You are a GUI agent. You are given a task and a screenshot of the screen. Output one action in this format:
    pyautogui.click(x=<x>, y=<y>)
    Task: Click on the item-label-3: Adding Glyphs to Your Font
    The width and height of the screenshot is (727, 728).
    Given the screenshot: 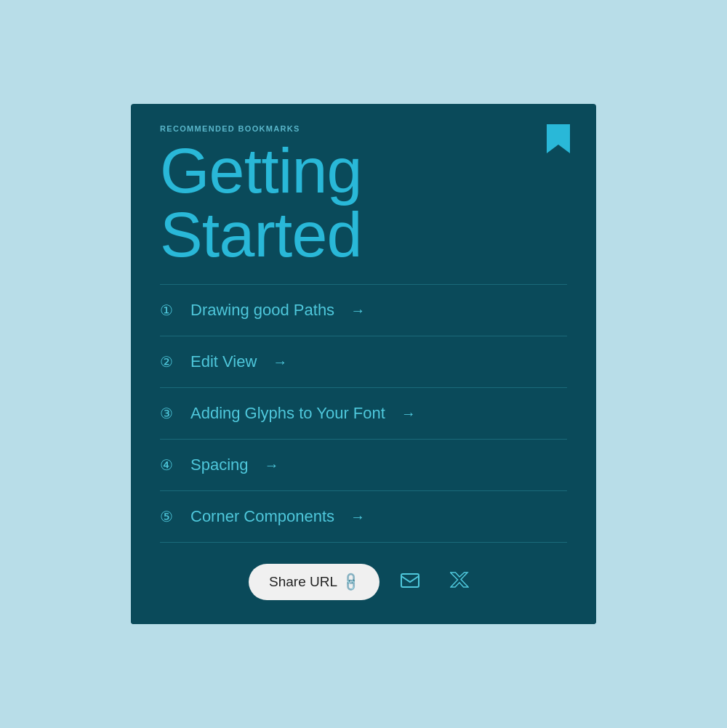 What is the action you would take?
    pyautogui.click(x=288, y=413)
    